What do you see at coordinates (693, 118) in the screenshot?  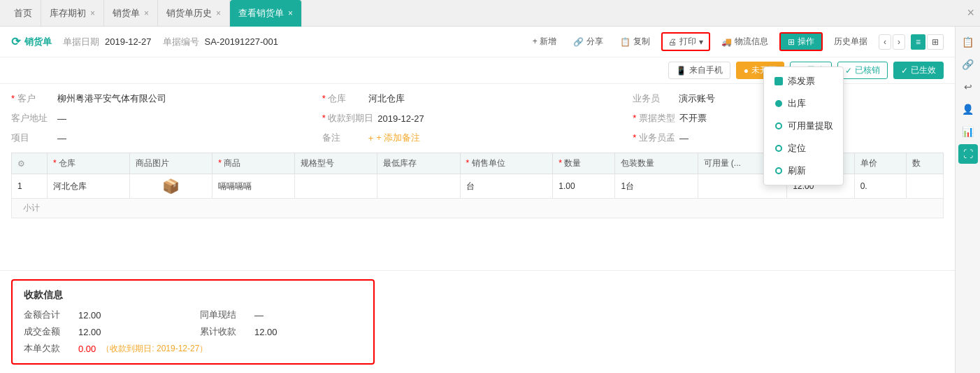 I see `ticket-type-value: 不开票` at bounding box center [693, 118].